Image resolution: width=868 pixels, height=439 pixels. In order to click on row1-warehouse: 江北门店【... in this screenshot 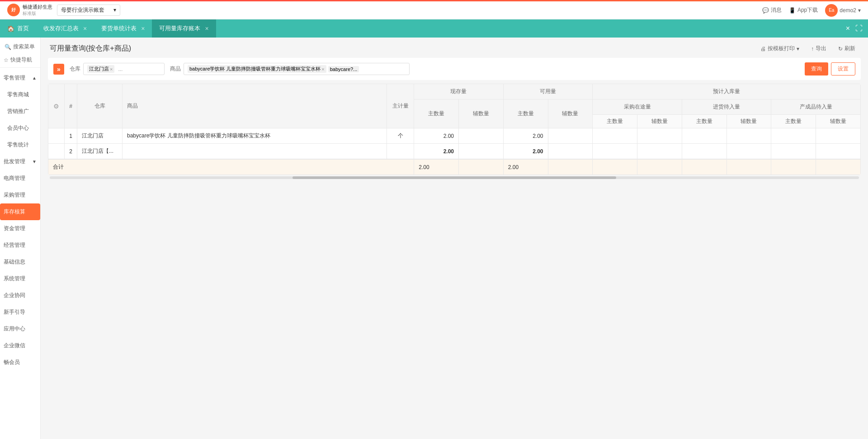, I will do `click(100, 152)`.